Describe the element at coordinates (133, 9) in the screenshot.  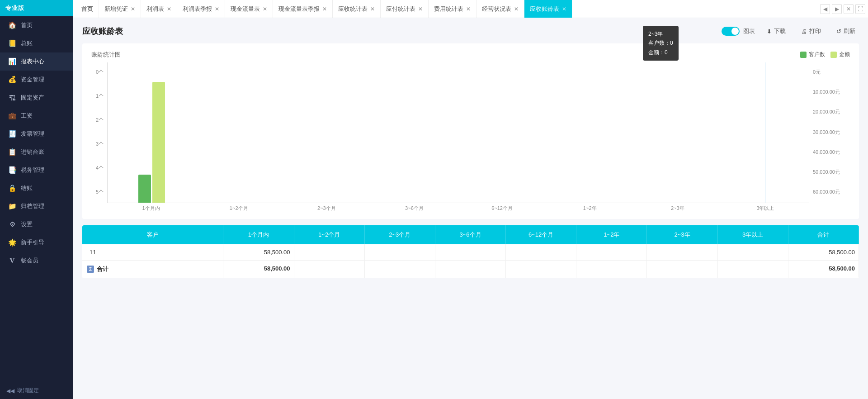
I see `tab-voucher-close: ✕` at that location.